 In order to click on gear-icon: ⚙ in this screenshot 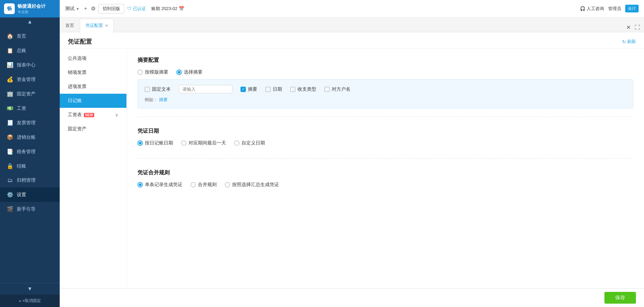, I will do `click(93, 9)`.